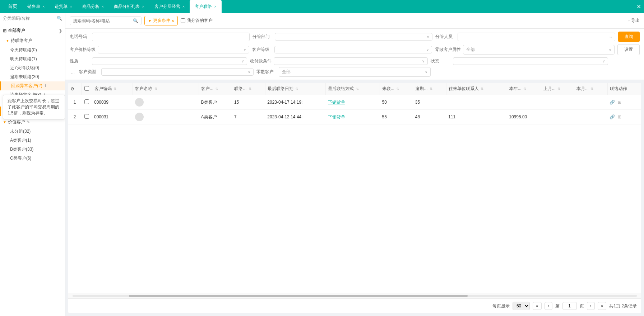 The image size is (644, 316). What do you see at coordinates (177, 72) in the screenshot?
I see `filter-customer-type-select: ∨` at bounding box center [177, 72].